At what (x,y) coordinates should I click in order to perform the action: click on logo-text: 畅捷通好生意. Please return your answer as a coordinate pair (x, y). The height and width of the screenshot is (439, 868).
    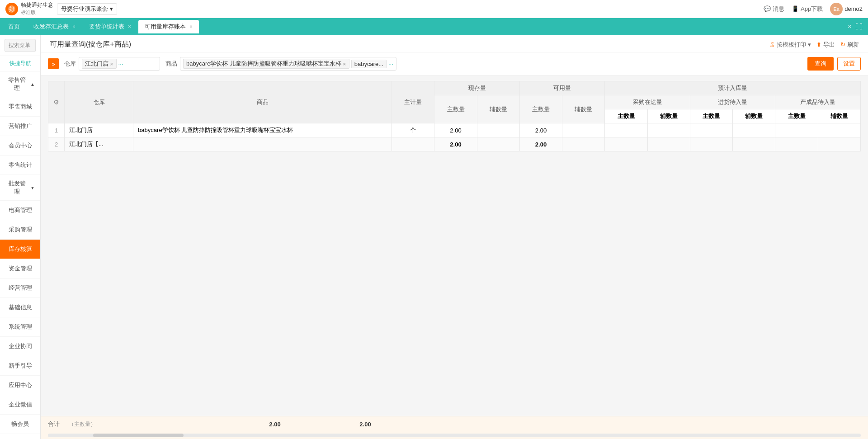
    Looking at the image, I should click on (37, 5).